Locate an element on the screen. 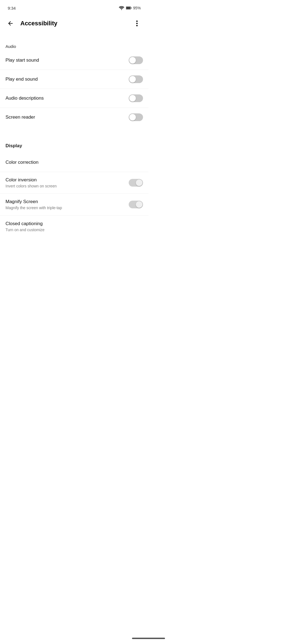 Image resolution: width=297 pixels, height=644 pixels. magnify-screen-item: Magnify Screen Magnify the screen with t… is located at coordinates (74, 204).